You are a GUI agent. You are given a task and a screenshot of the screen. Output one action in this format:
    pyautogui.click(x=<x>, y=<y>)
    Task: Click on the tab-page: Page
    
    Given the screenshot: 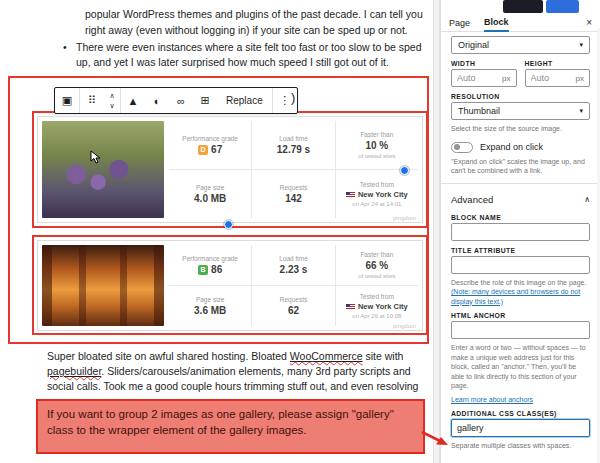 What is the action you would take?
    pyautogui.click(x=460, y=23)
    